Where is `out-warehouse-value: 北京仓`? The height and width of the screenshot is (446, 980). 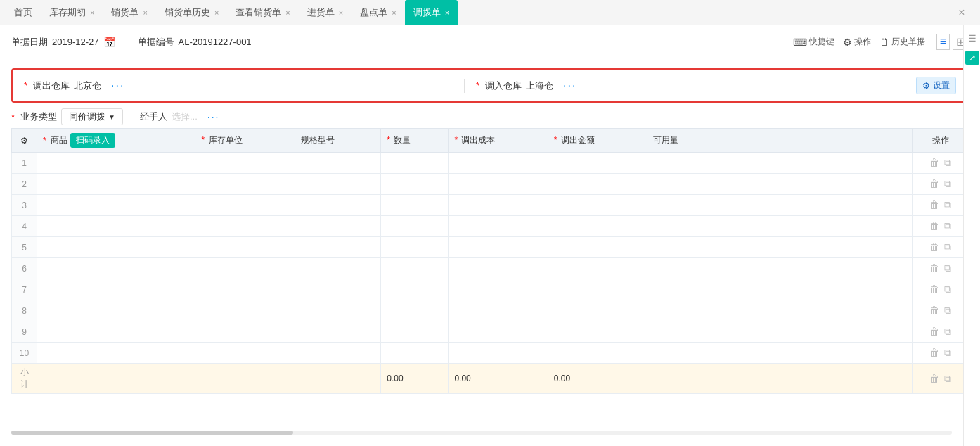 out-warehouse-value: 北京仓 is located at coordinates (87, 86).